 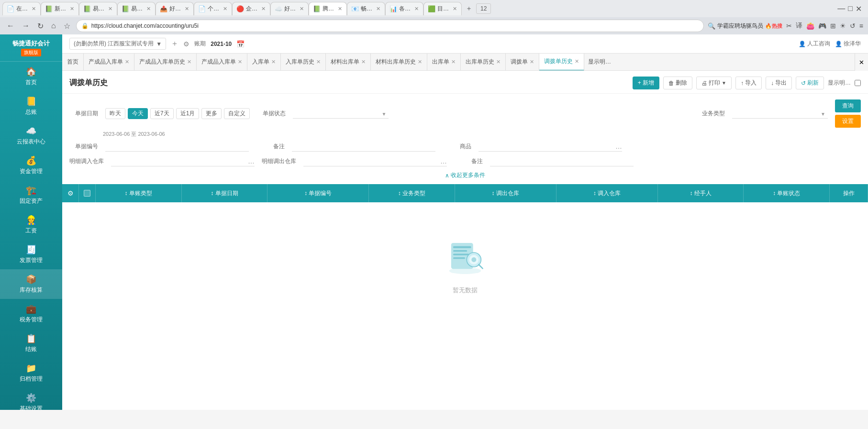 What do you see at coordinates (31, 399) in the screenshot?
I see `sidebar-item-settings: ⚙️ 基础设置` at bounding box center [31, 399].